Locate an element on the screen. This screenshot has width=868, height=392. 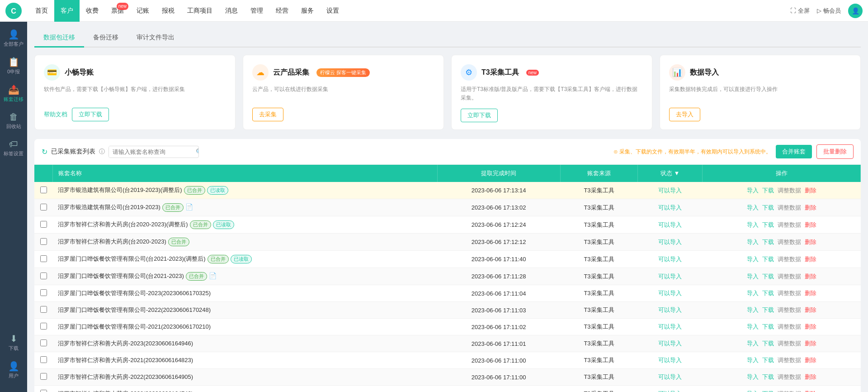
row-action-1-导入: 导入 is located at coordinates (753, 207).